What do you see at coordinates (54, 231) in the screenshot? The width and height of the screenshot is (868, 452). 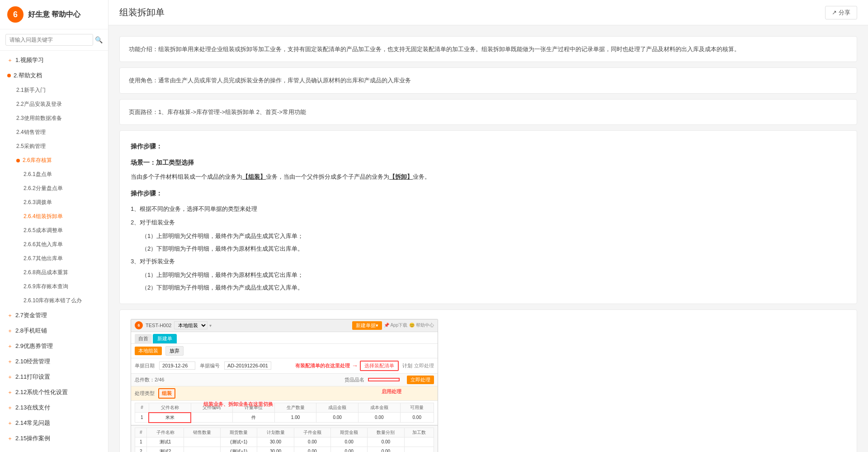 I see `sidebar-item-cost-adjust: 2.6.5成本调整单` at bounding box center [54, 231].